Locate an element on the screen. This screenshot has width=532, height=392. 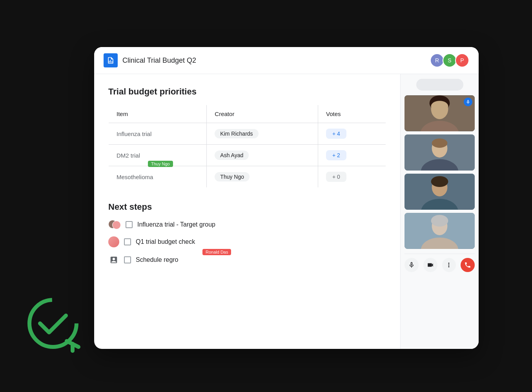
task-add-icon is located at coordinates (114, 260).